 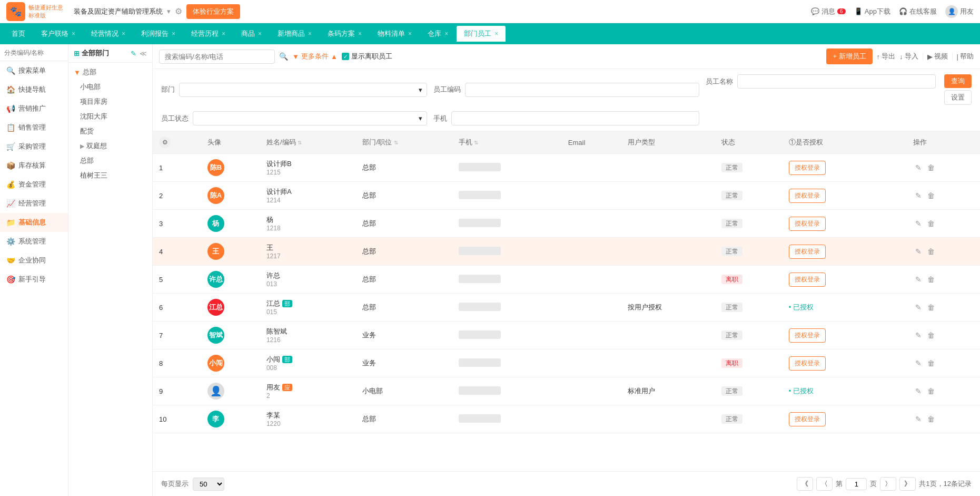 What do you see at coordinates (310, 118) in the screenshot?
I see `status-select: ▾` at bounding box center [310, 118].